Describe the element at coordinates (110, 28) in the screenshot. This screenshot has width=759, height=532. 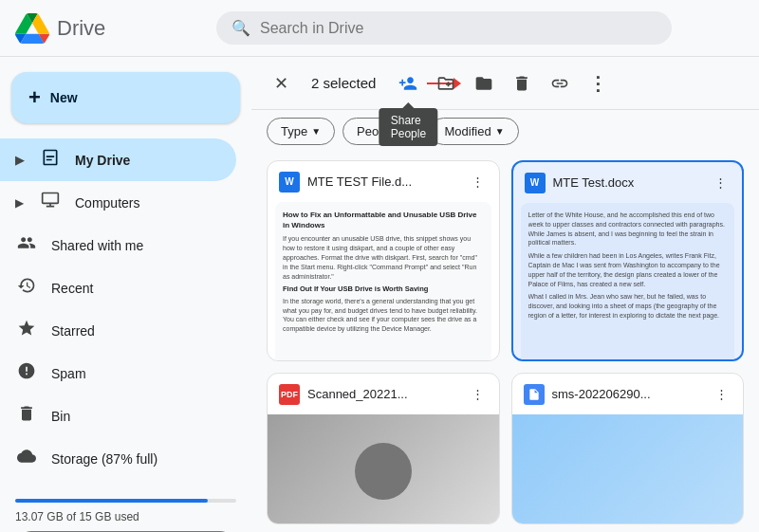
I see `logo-area: Drive` at that location.